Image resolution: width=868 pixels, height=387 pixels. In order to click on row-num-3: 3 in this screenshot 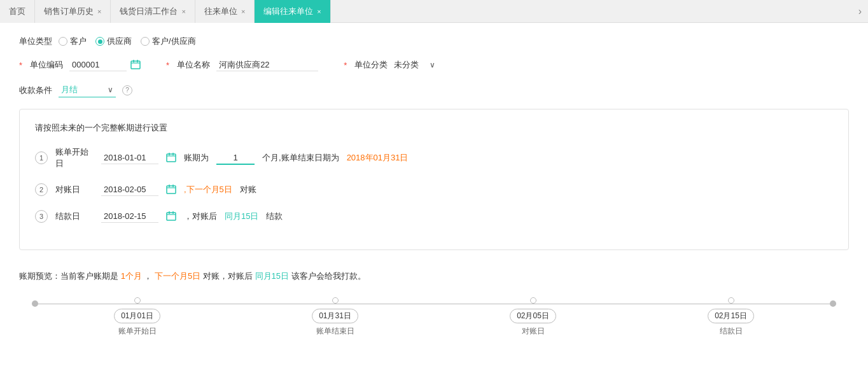, I will do `click(41, 216)`.